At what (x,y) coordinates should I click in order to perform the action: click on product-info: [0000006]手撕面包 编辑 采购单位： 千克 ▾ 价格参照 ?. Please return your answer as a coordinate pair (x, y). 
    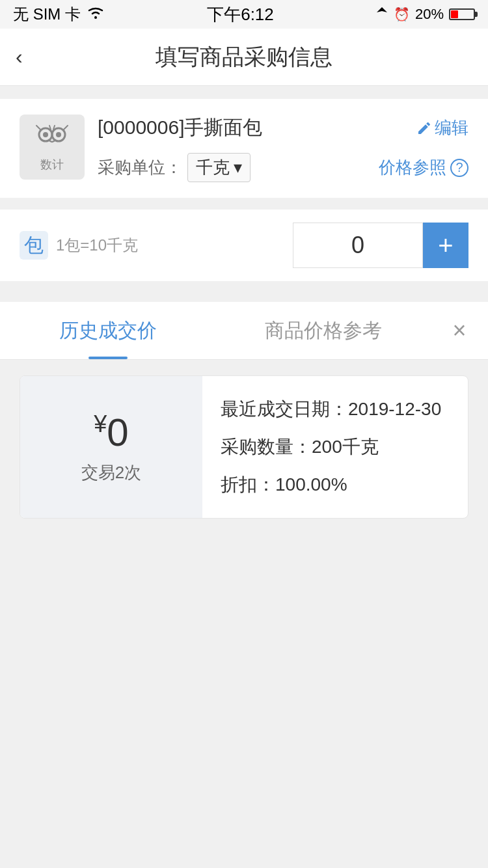
    Looking at the image, I should click on (283, 148).